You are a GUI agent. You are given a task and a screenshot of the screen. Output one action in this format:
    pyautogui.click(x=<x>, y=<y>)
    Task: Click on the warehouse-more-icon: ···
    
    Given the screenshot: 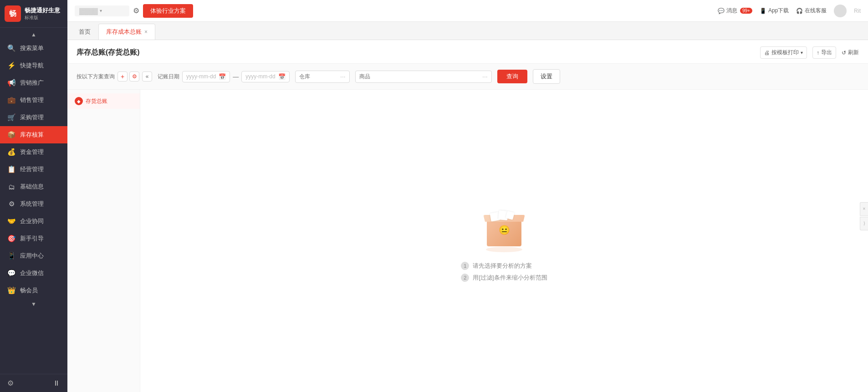 What is the action you would take?
    pyautogui.click(x=343, y=76)
    